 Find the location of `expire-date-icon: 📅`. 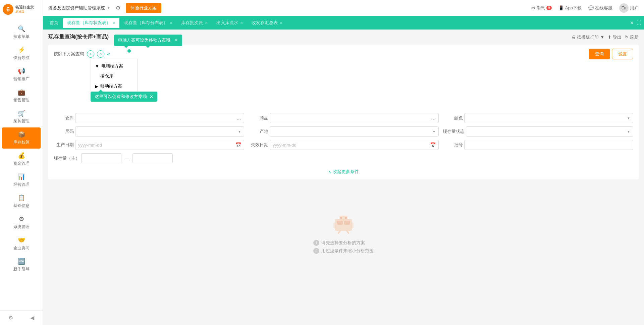

expire-date-icon: 📅 is located at coordinates (433, 145).